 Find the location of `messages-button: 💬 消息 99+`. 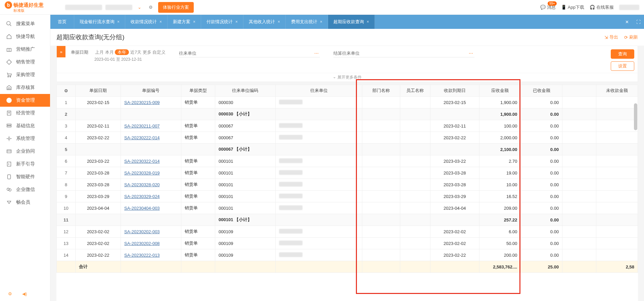

messages-button: 💬 消息 99+ is located at coordinates (548, 7).